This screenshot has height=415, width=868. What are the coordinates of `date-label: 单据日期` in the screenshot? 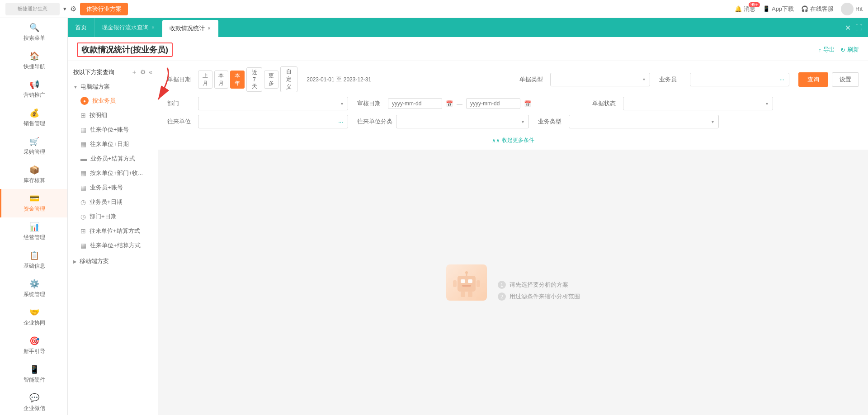 It's located at (181, 80).